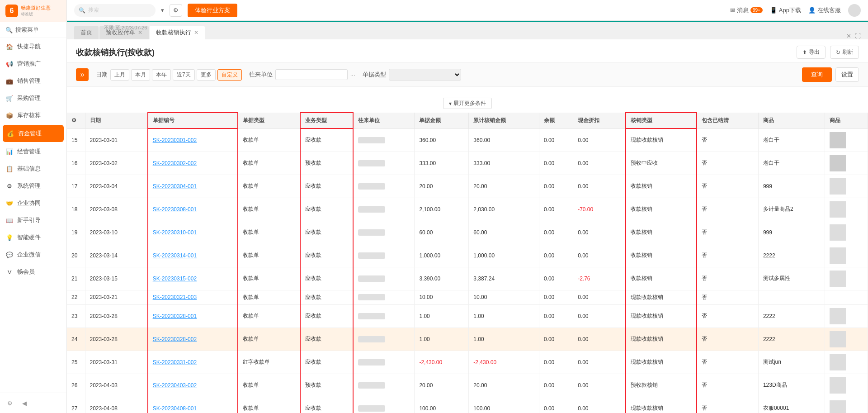 The width and height of the screenshot is (868, 413). I want to click on this-year-btn: 本年, so click(161, 75).